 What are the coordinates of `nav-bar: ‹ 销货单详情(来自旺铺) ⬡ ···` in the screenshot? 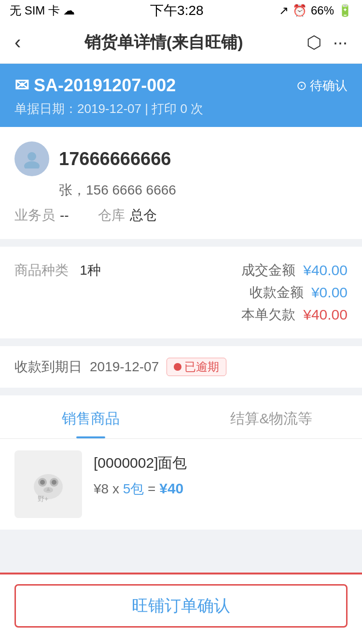 It's located at (181, 42).